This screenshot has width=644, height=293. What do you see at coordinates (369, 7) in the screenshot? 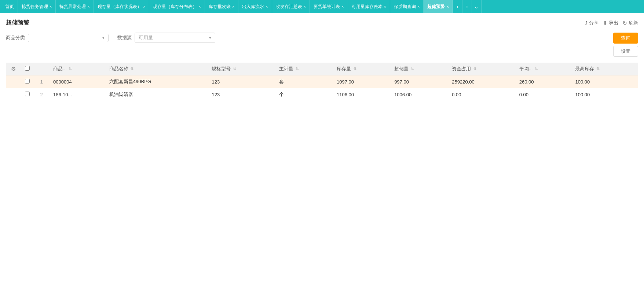
I see `nav-tab-avail-stock: 可用量库存账本 ×` at bounding box center [369, 7].